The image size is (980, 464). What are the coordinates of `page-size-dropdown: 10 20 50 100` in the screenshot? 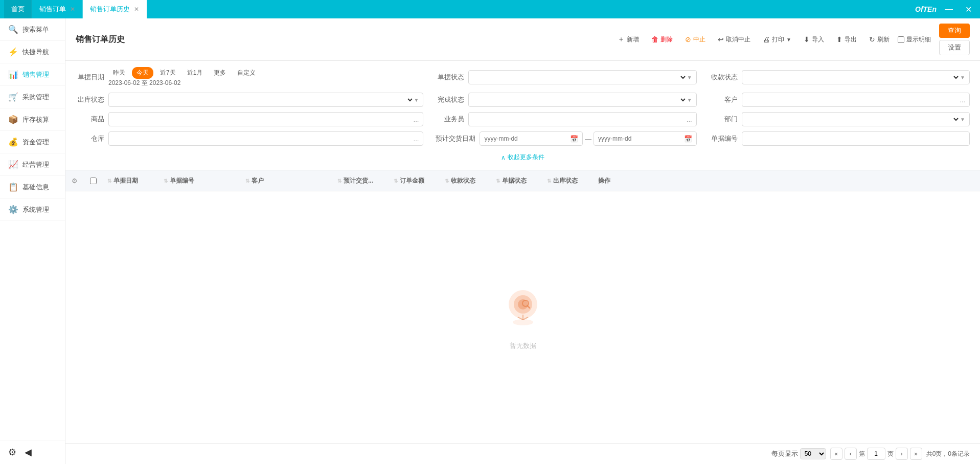 It's located at (813, 454).